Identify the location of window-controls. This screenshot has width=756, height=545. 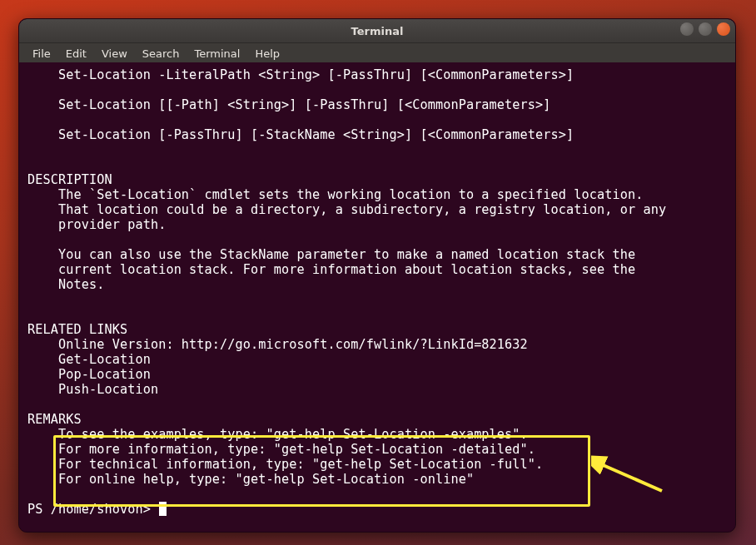
(705, 29).